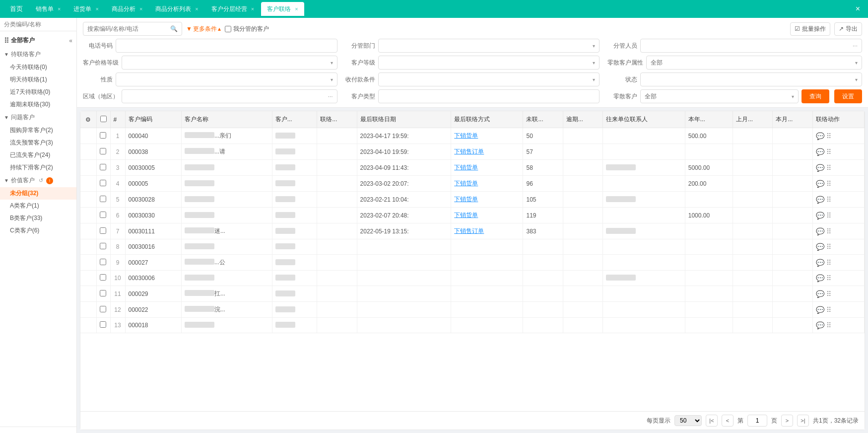 This screenshot has height=433, width=868. Describe the element at coordinates (38, 218) in the screenshot. I see `sidebar-item-class-b: B类客户(33)` at that location.